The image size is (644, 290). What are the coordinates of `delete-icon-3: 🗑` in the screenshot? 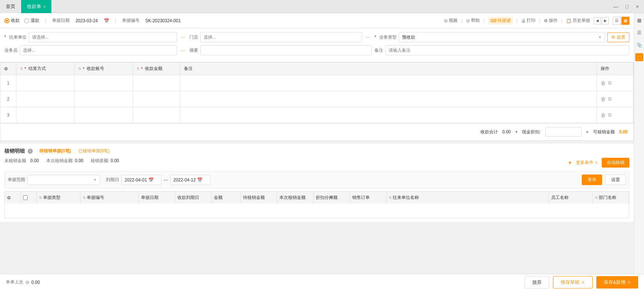 It's located at (603, 115).